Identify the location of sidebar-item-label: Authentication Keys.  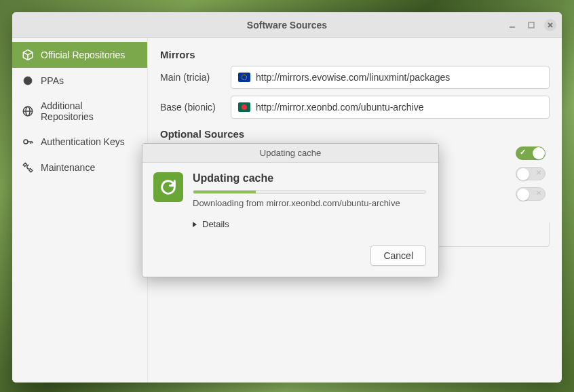
(83, 142).